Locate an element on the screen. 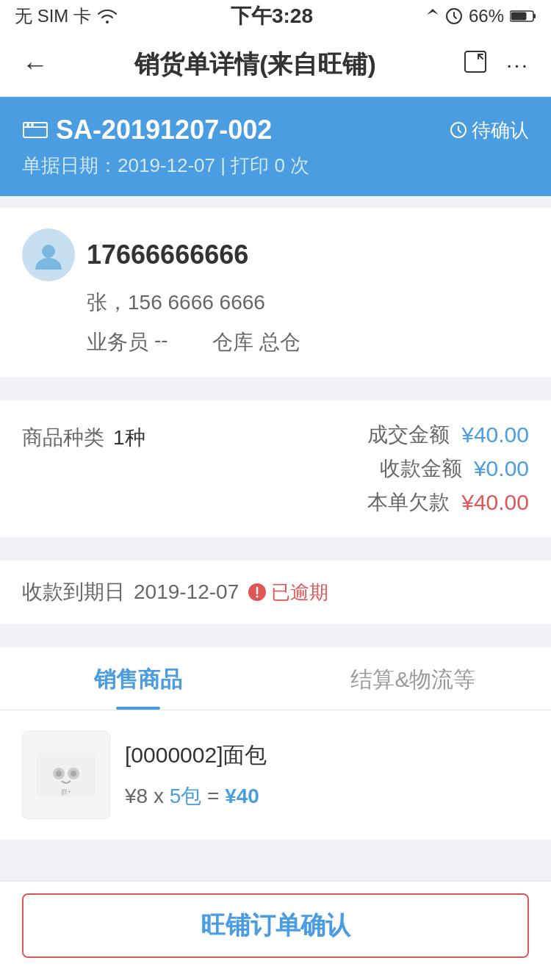 This screenshot has height=980, width=551. export-icon is located at coordinates (475, 62).